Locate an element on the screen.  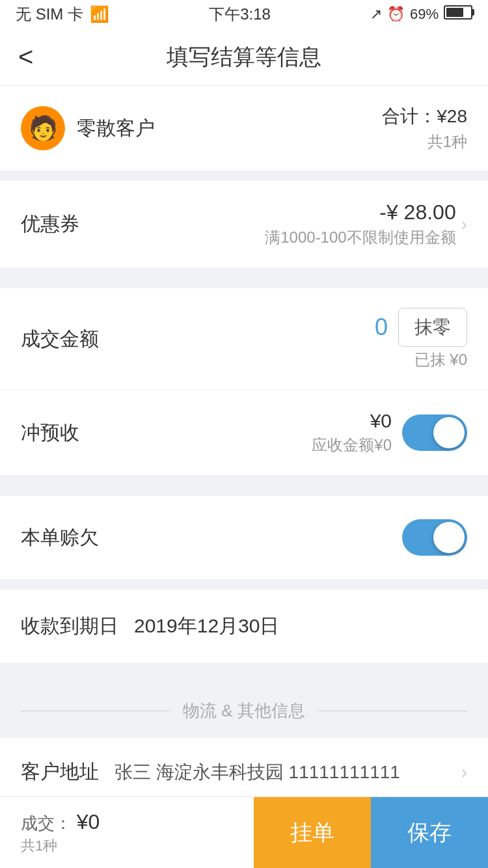
bottom-deal-label: 成交： is located at coordinates (46, 823).